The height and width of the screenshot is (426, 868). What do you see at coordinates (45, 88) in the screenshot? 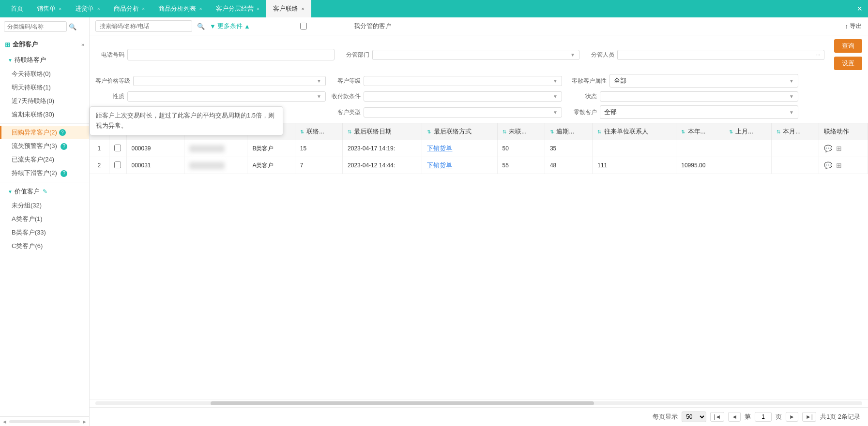
I see `sidebar-item-tomorrow: 明天待联络(1)` at bounding box center [45, 88].